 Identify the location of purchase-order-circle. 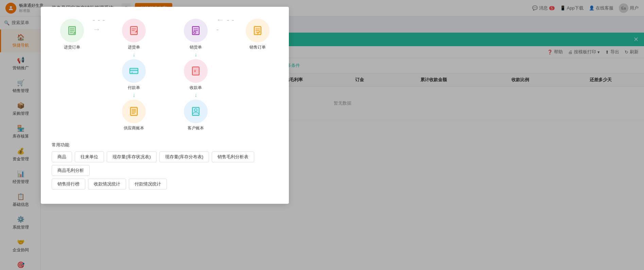
(72, 31).